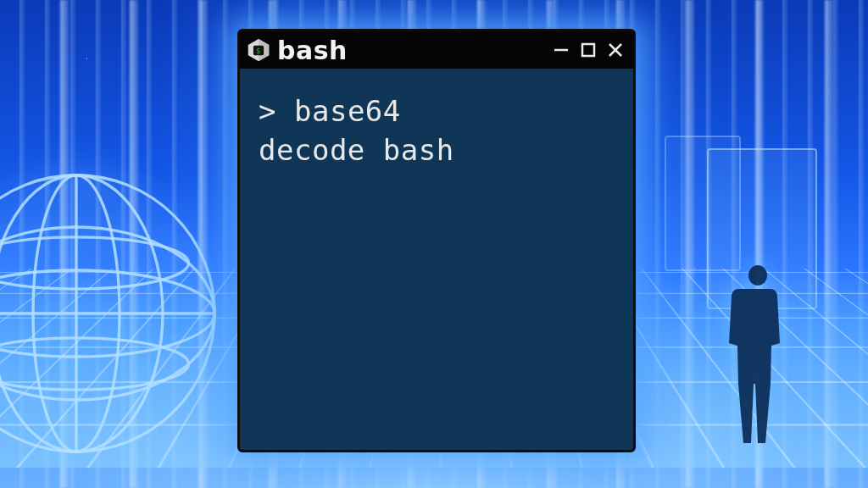 The image size is (868, 488). What do you see at coordinates (312, 51) in the screenshot?
I see `window-title: bash` at bounding box center [312, 51].